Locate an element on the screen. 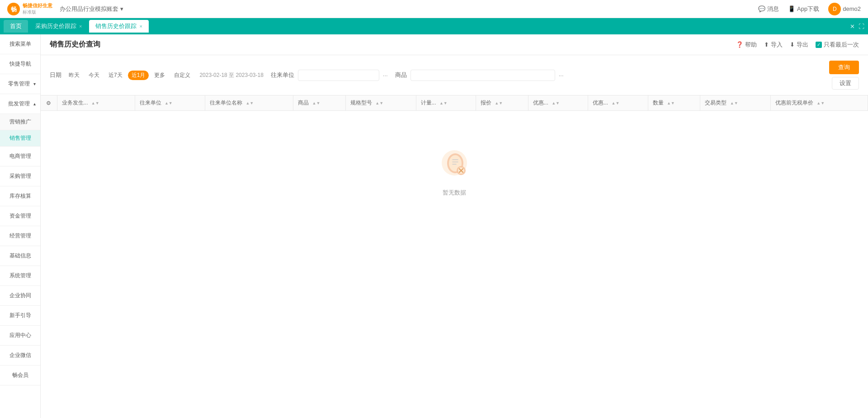 This screenshot has height=418, width=868. partner-input is located at coordinates (339, 75).